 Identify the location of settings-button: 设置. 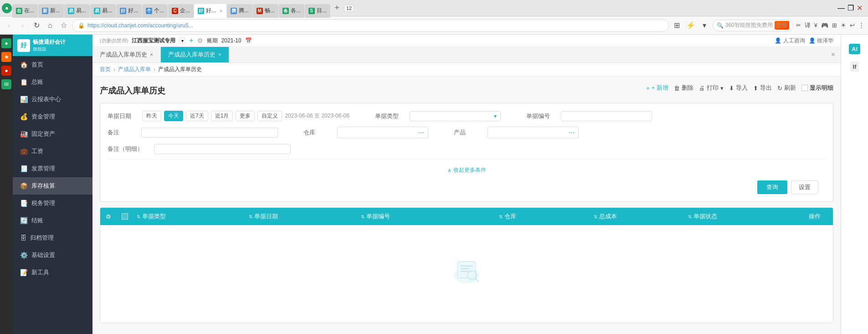
(805, 187).